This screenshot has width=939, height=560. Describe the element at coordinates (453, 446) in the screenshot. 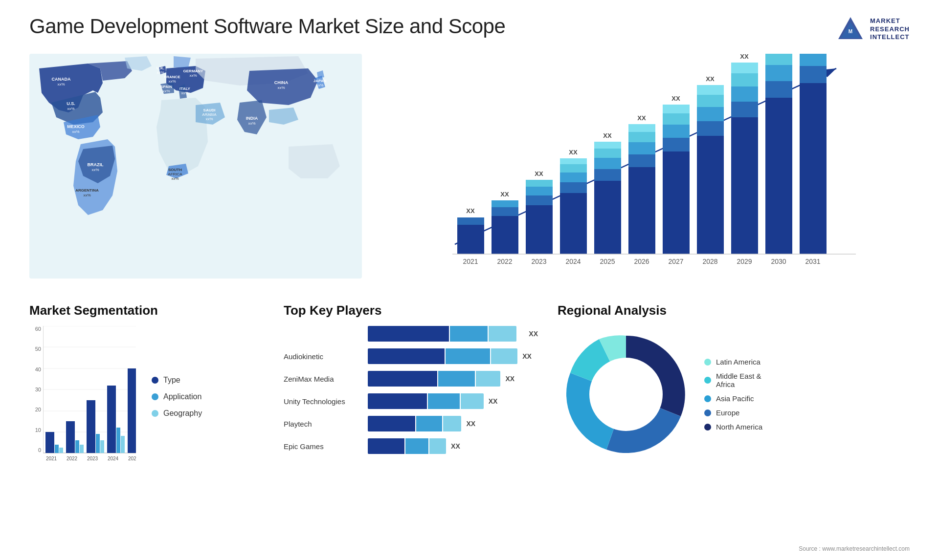

I see `player-bar-container-epic: XX` at that location.